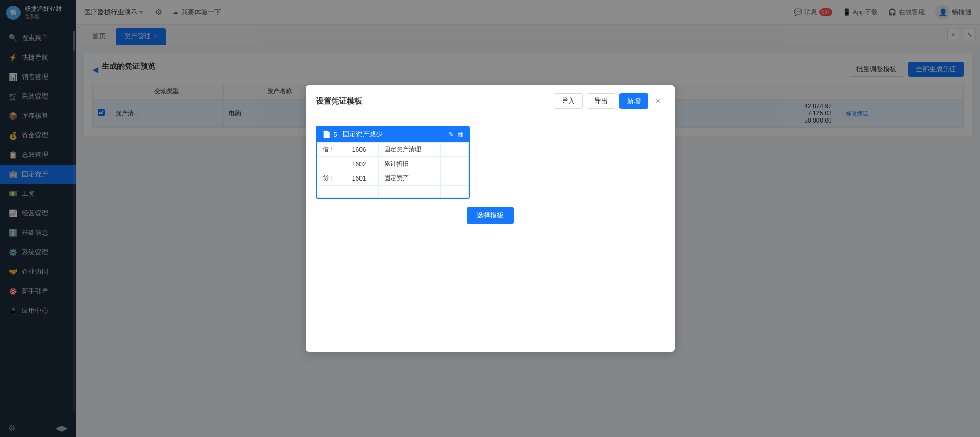  I want to click on modal-body: 📄 5-固定资产减少 ✎ 🗑 借： 1606 固, so click(490, 174).